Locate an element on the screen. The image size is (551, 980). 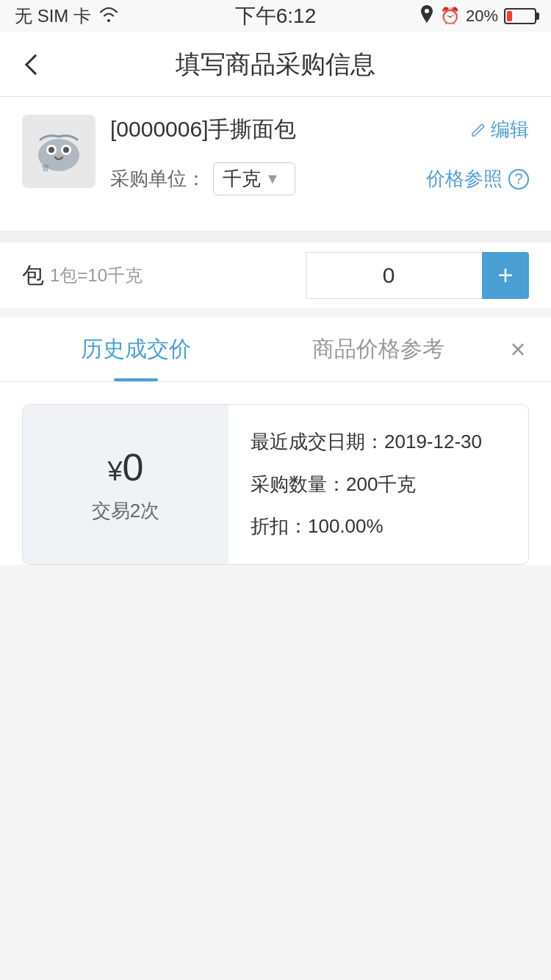
product-title-row: [0000006]手撕面包 编辑 is located at coordinates (320, 129).